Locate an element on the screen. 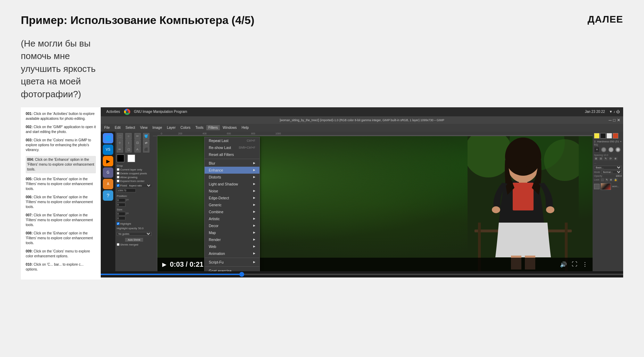 This screenshot has width=644, height=357. size-h-input is located at coordinates (121, 218).